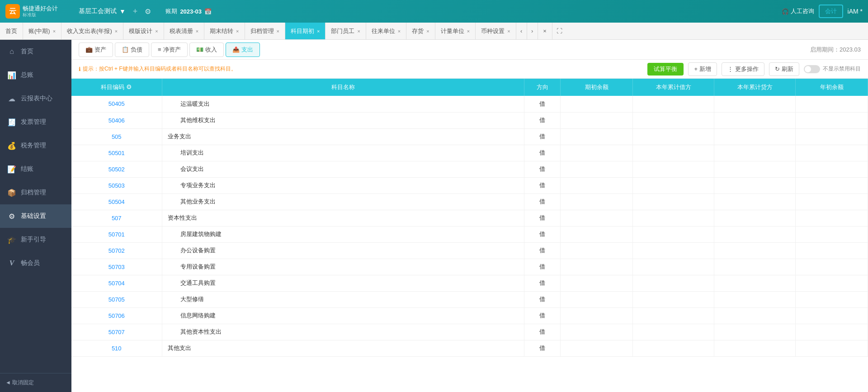 Image resolution: width=868 pixels, height=392 pixels. What do you see at coordinates (470, 234) in the screenshot?
I see `table-row: 50701房屋建筑物购建借` at bounding box center [470, 234].